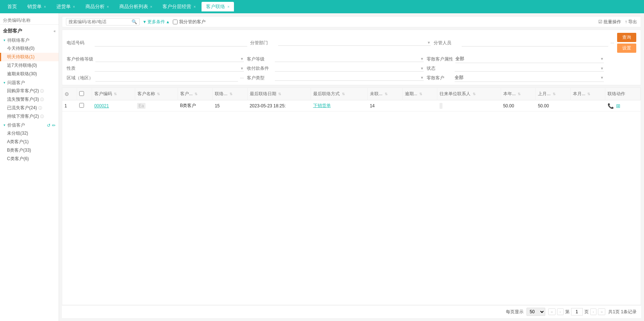 Image resolution: width=644 pixels, height=321 pixels. Describe the element at coordinates (85, 106) in the screenshot. I see `cell-checkbox` at that location.